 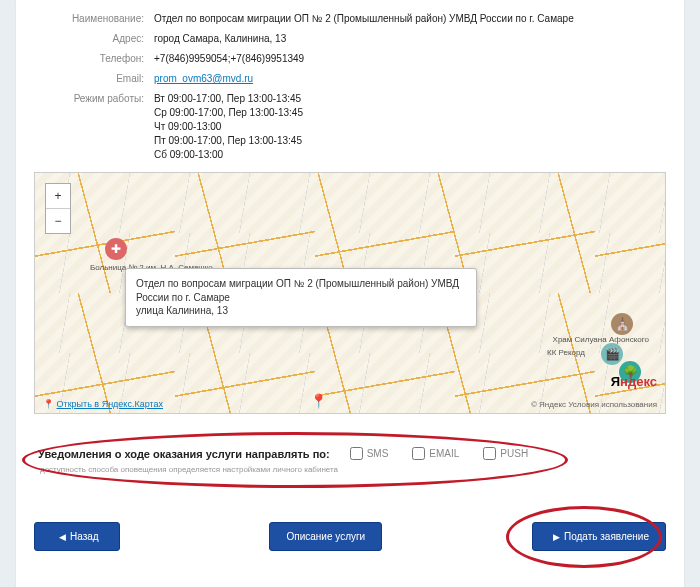 I want to click on description-button: Описание услуги, so click(x=326, y=536).